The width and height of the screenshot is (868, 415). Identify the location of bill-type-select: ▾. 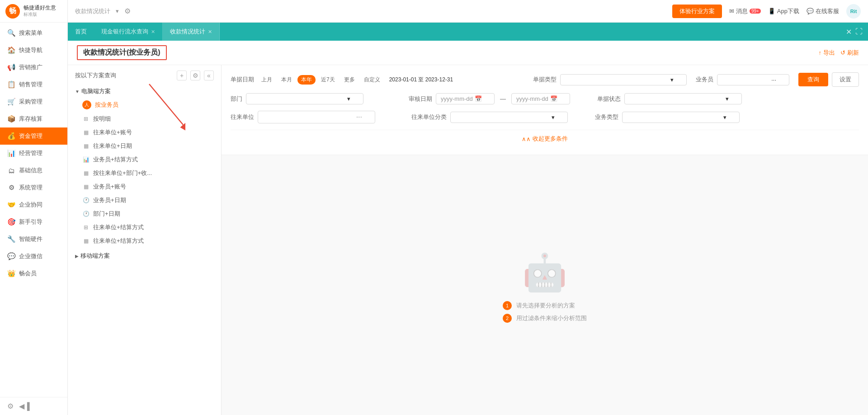
(623, 80).